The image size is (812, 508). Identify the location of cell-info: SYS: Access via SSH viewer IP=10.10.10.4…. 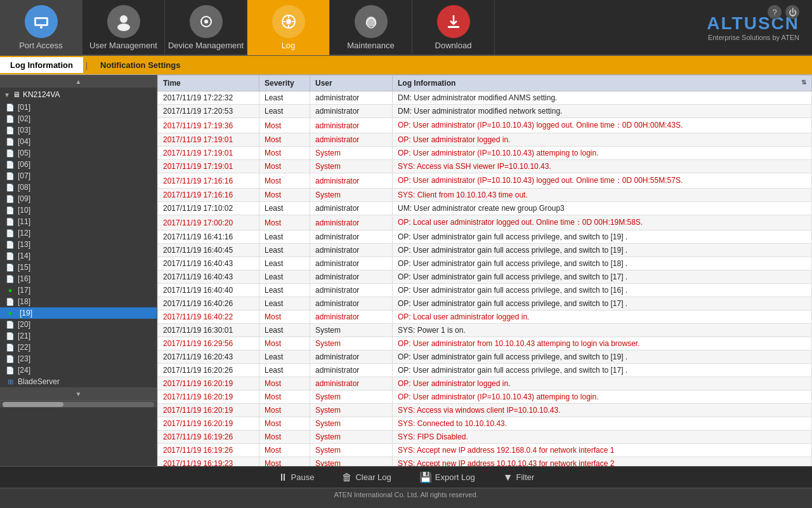
(603, 166).